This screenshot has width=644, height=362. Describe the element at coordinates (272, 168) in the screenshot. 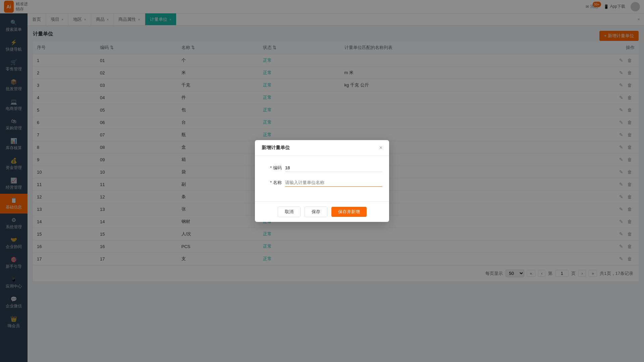

I see `code-label: * 编码` at that location.